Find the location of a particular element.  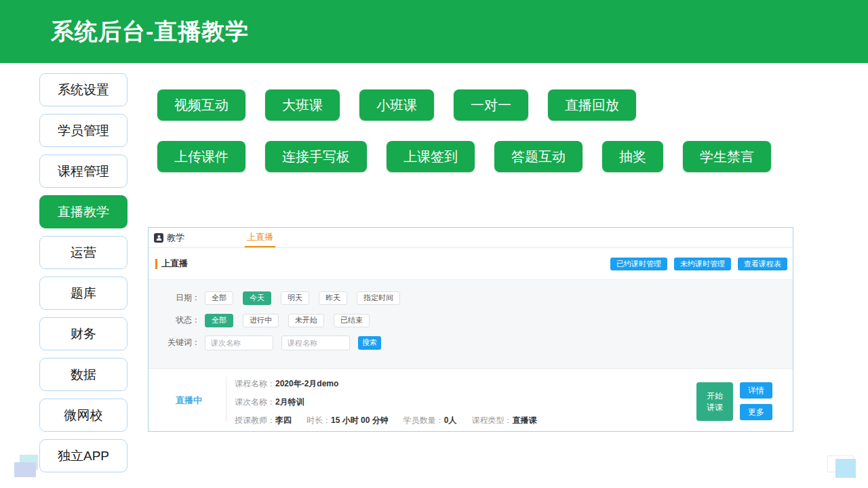

section-header: 上直播 已约课时管理 未约课时管理 查看课程表 is located at coordinates (471, 264).